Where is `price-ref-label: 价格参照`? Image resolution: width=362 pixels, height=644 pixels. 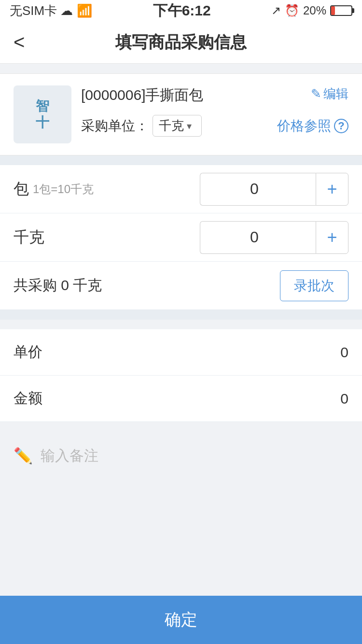 price-ref-label: 价格参照 is located at coordinates (304, 126).